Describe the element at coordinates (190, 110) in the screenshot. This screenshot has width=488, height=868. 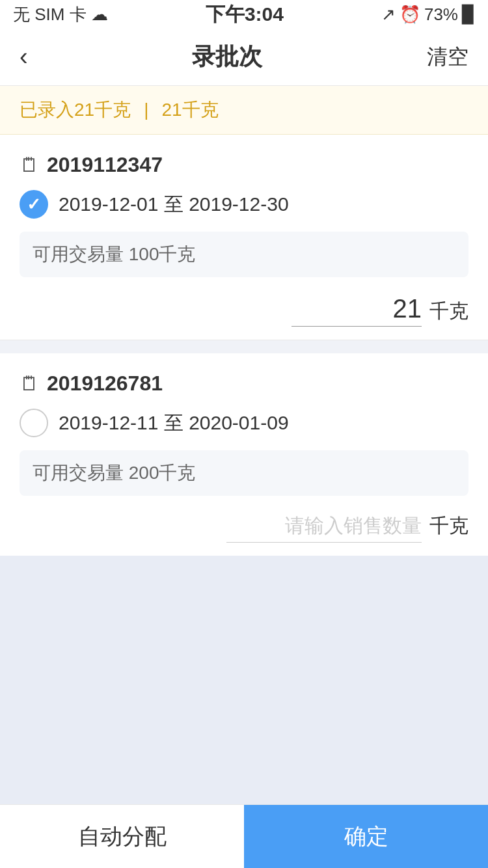
I see `summary-value: 21千克` at that location.